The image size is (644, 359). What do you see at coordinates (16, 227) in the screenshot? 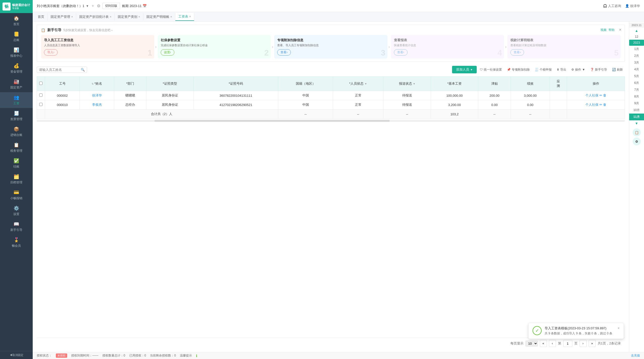
I see `sidebar-item-guide: 📖 新手引导` at bounding box center [16, 227].